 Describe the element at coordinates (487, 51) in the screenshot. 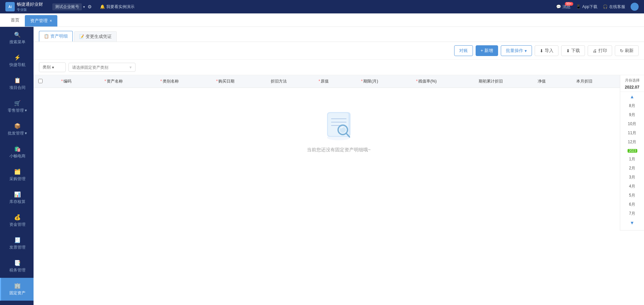

I see `add-label: + 新增` at that location.